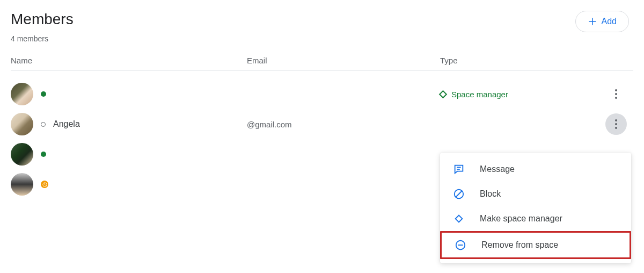  What do you see at coordinates (43, 125) in the screenshot?
I see `presence-unknown-icon` at bounding box center [43, 125].